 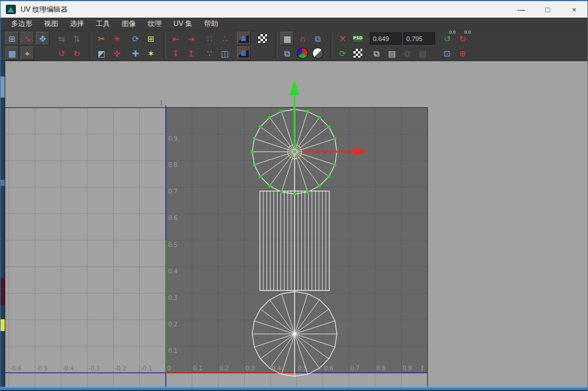 What do you see at coordinates (27, 53) in the screenshot?
I see `select-shortest-path-icon: ⌖` at bounding box center [27, 53].